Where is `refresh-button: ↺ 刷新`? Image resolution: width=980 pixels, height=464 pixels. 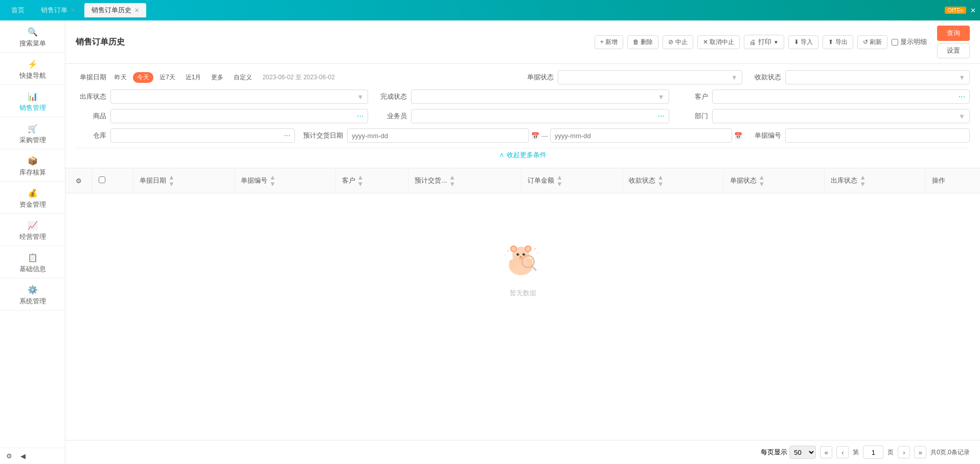
refresh-button: ↺ 刷新 is located at coordinates (872, 42).